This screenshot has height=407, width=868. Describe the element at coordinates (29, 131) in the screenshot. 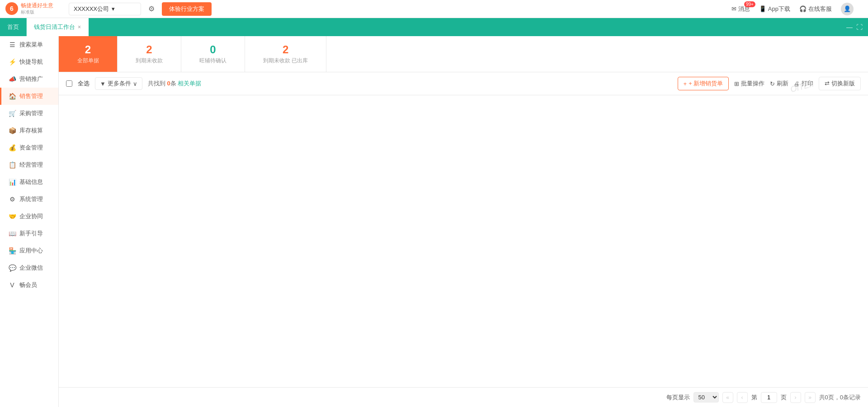

I see `sidebar-item-inventory: 📦 库存核算` at that location.